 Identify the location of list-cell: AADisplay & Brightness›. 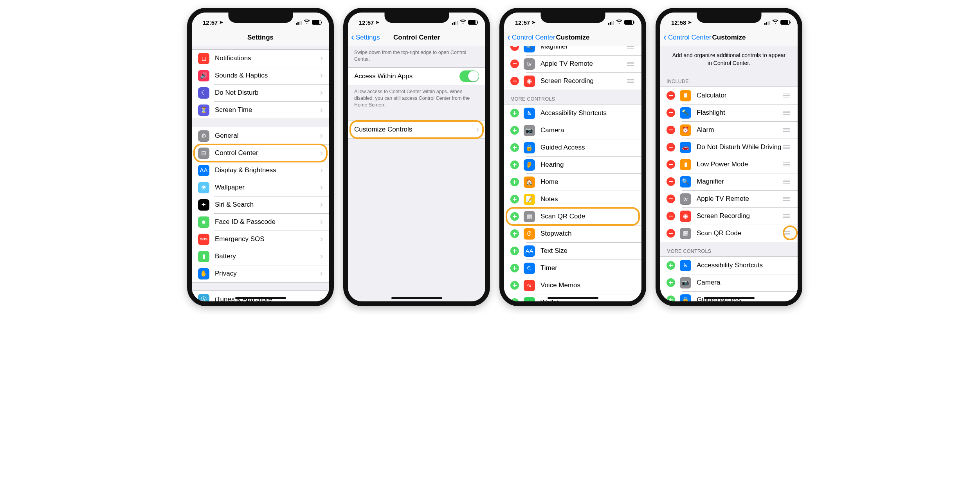
(261, 170).